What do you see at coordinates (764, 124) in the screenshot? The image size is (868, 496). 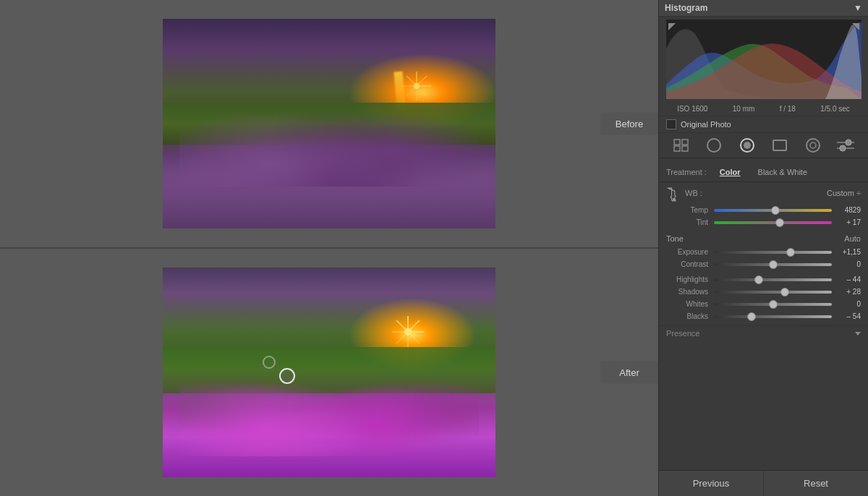 I see `original-photo-row: Original Photo` at bounding box center [764, 124].